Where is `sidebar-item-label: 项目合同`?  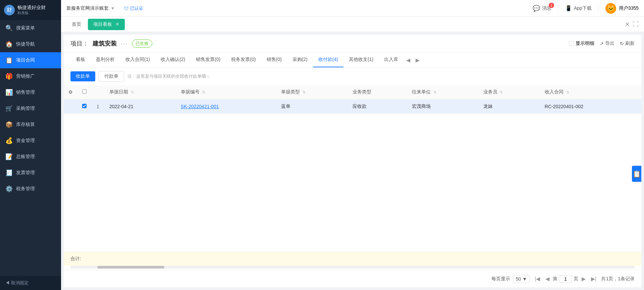
sidebar-item-label: 项目合同 is located at coordinates (25, 60).